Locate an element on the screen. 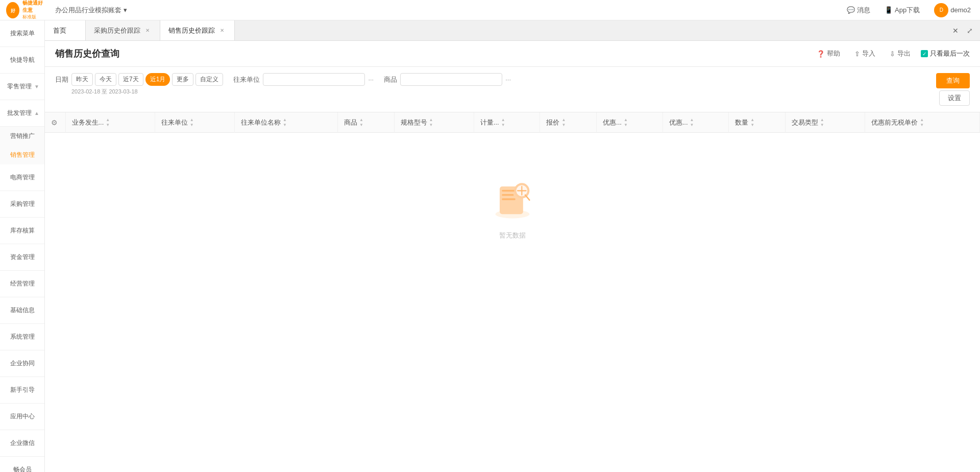 This screenshot has width=980, height=472. th-partner-name: 往来单位名称 ▲▼ is located at coordinates (286, 123).